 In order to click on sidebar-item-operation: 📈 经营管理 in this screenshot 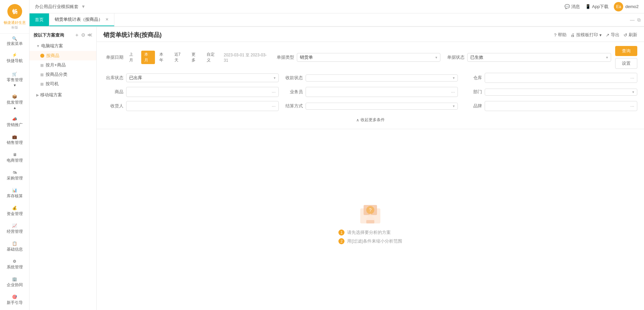, I will do `click(15, 229)`.